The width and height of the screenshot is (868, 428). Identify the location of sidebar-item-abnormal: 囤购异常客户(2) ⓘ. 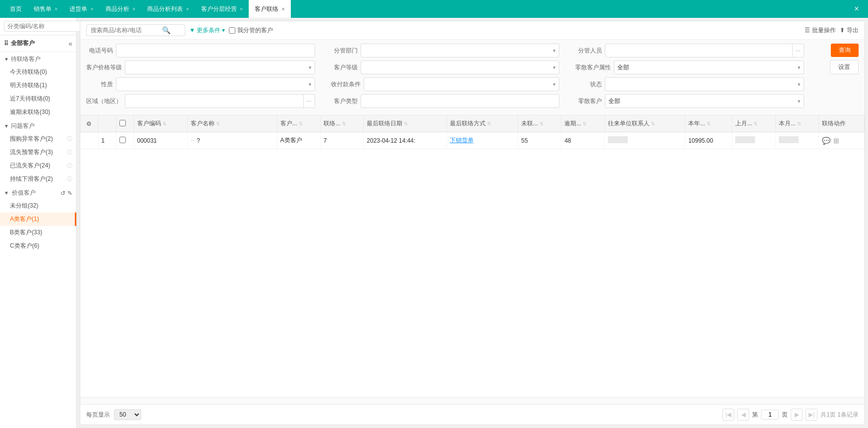
(38, 139).